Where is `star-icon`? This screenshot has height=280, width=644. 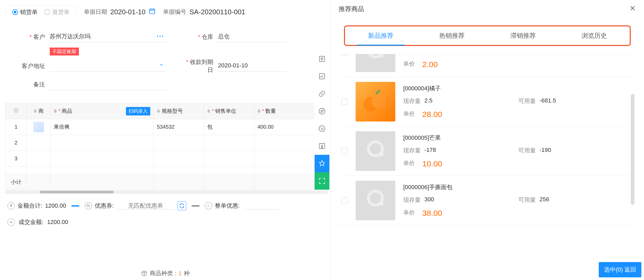 star-icon is located at coordinates (322, 164).